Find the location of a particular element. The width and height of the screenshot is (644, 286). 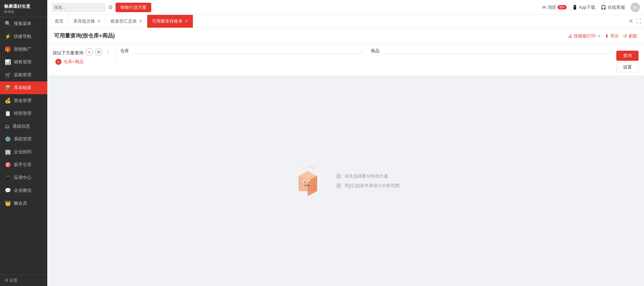

print-dropdown-icon: ▼ is located at coordinates (599, 36).